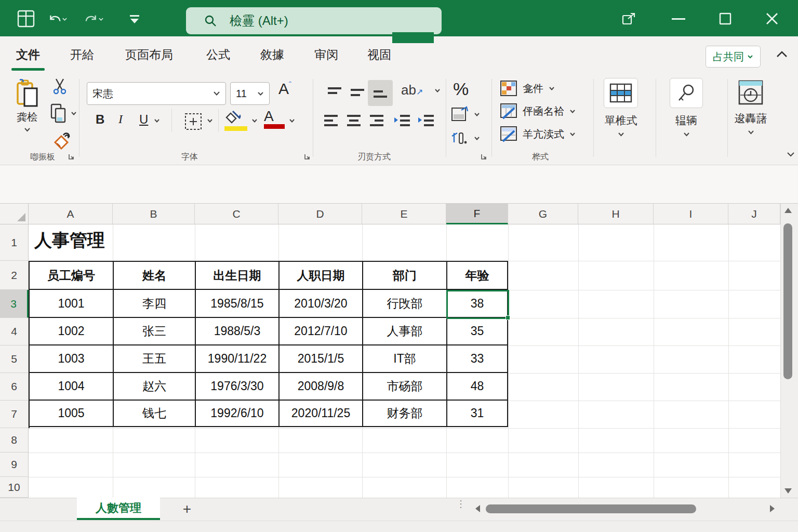 Image resolution: width=798 pixels, height=532 pixels. Describe the element at coordinates (135, 19) in the screenshot. I see `quick-access-filter-icon` at that location.